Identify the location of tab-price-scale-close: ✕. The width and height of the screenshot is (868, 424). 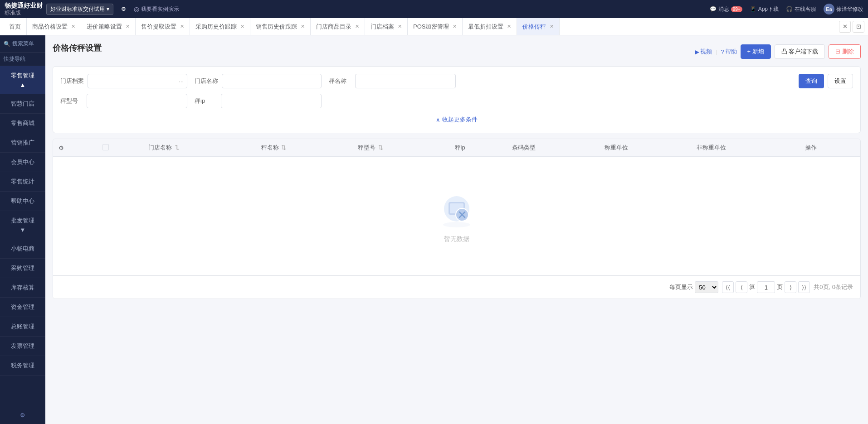
(551, 26).